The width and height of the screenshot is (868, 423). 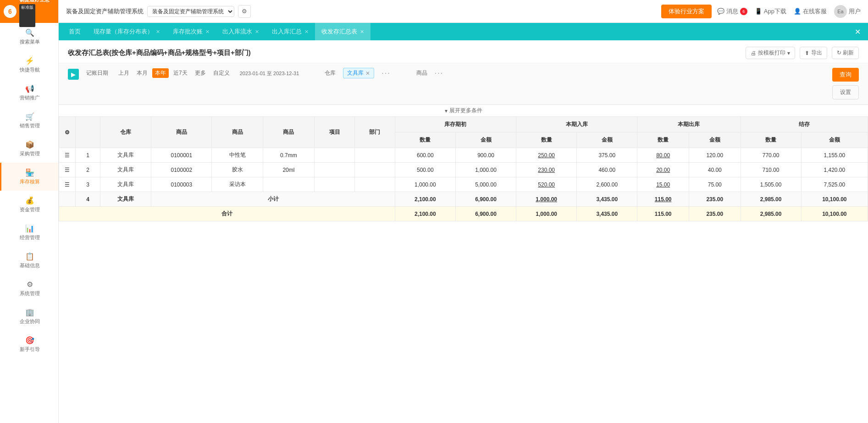 What do you see at coordinates (813, 53) in the screenshot?
I see `export-button: ⬆ 导出` at bounding box center [813, 53].